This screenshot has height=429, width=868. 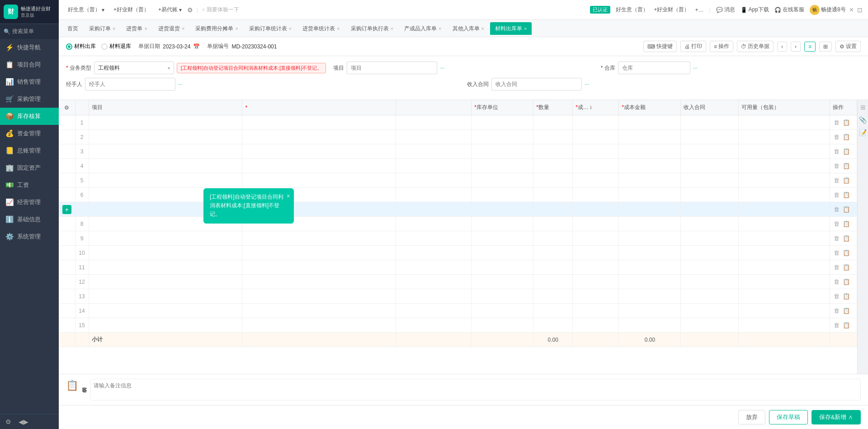 I want to click on delete-icon-5: 🗑, so click(x=836, y=180).